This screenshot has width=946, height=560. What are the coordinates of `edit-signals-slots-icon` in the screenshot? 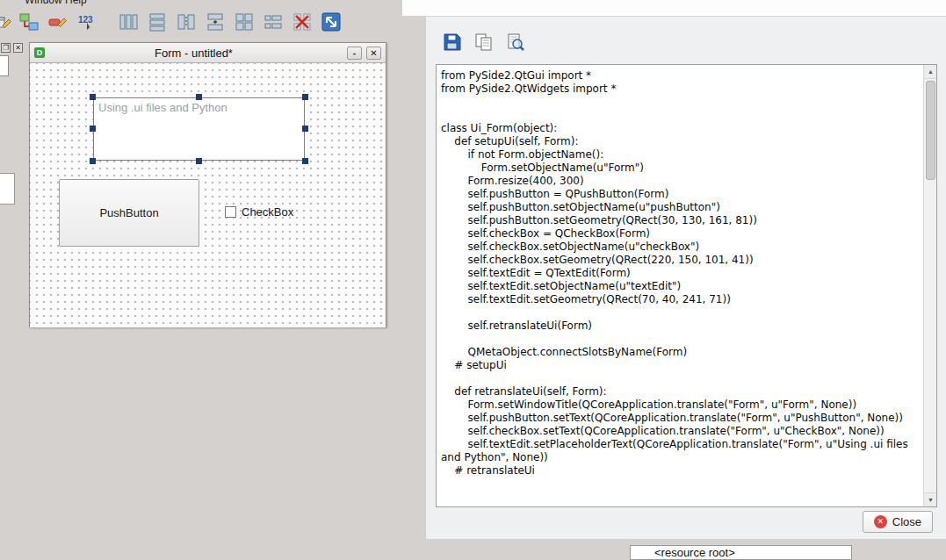 It's located at (29, 22).